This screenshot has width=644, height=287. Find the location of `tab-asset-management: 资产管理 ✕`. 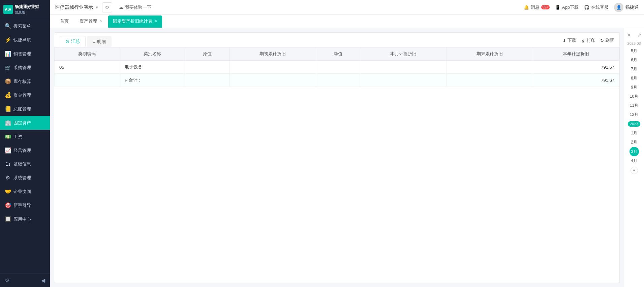

tab-asset-management: 资产管理 ✕ is located at coordinates (91, 22).